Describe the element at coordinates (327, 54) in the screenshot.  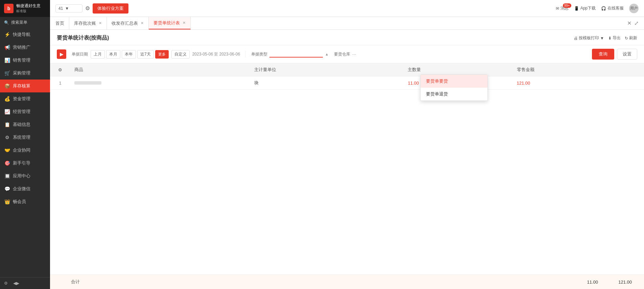
I see `type-select-arrow: ▲` at that location.